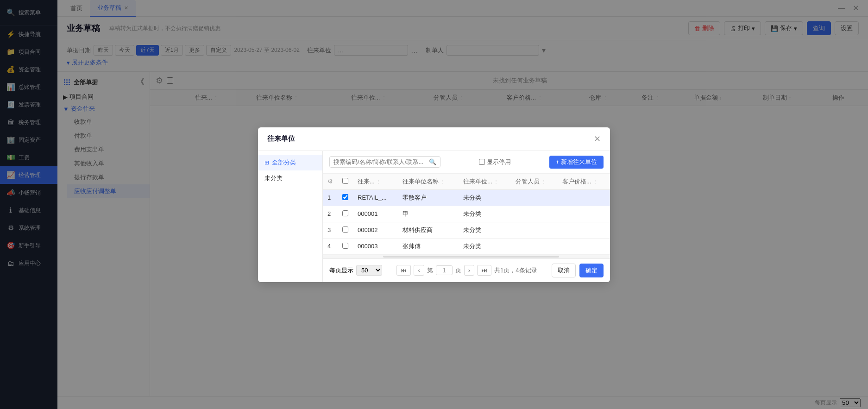 Image resolution: width=868 pixels, height=409 pixels. Describe the element at coordinates (576, 162) in the screenshot. I see `new-counterpart-btn: + 新增往来单位` at that location.